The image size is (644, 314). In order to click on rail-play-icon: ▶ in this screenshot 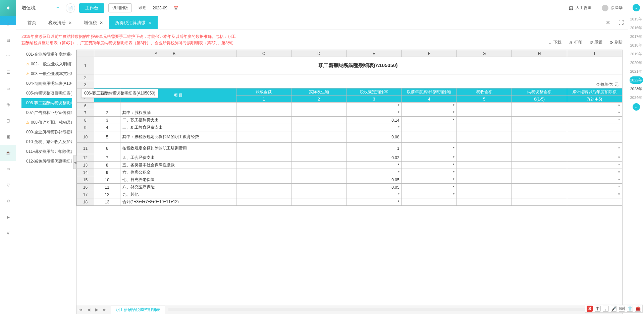, I will do `click(8, 217)`.